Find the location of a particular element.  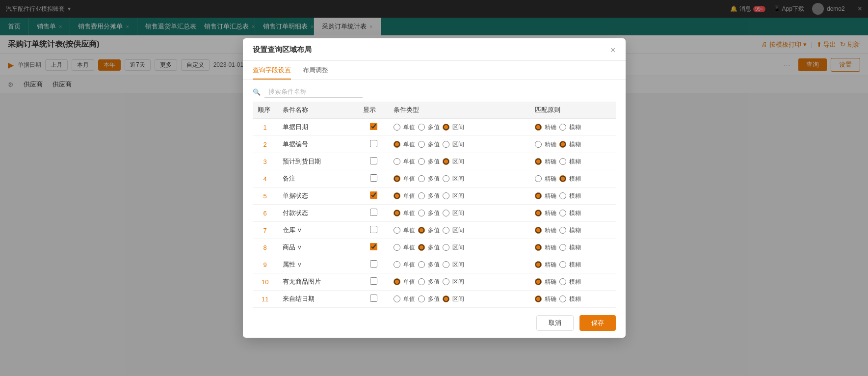

modal-tabs: 查询字段设置 布局调整 is located at coordinates (434, 71).